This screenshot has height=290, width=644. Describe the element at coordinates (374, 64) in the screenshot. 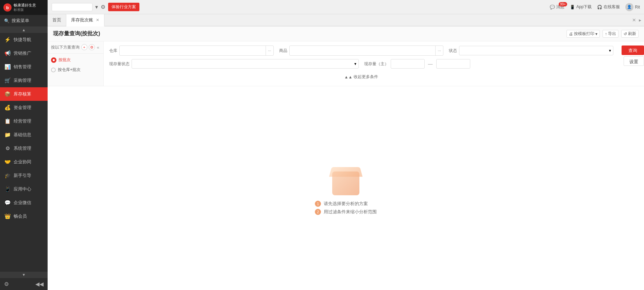

I see `filter-fields-wrapper: 仓库 ··· 商品 ···` at that location.